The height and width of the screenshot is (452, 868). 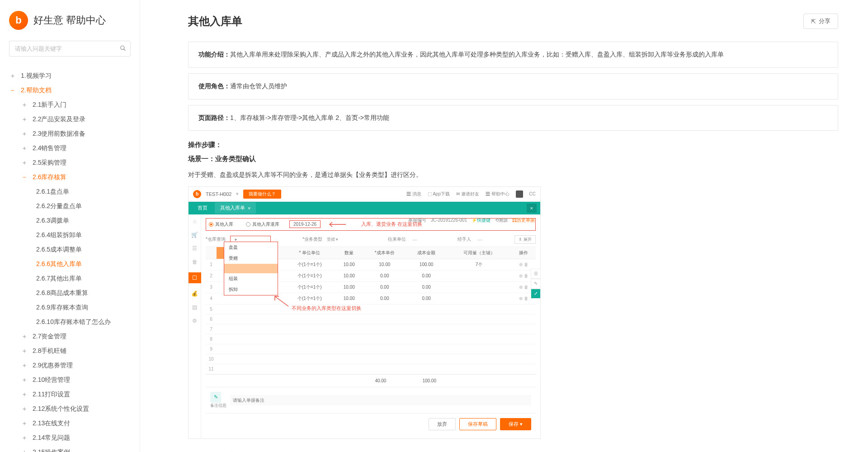 I want to click on wallet-icon: 💰, so click(x=195, y=294).